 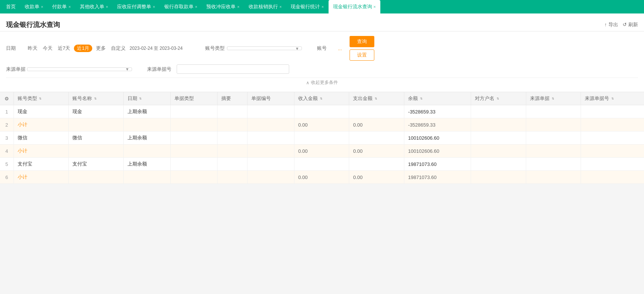 What do you see at coordinates (96, 99) in the screenshot?
I see `col-account-name: 账号名称 ⇅` at bounding box center [96, 99].